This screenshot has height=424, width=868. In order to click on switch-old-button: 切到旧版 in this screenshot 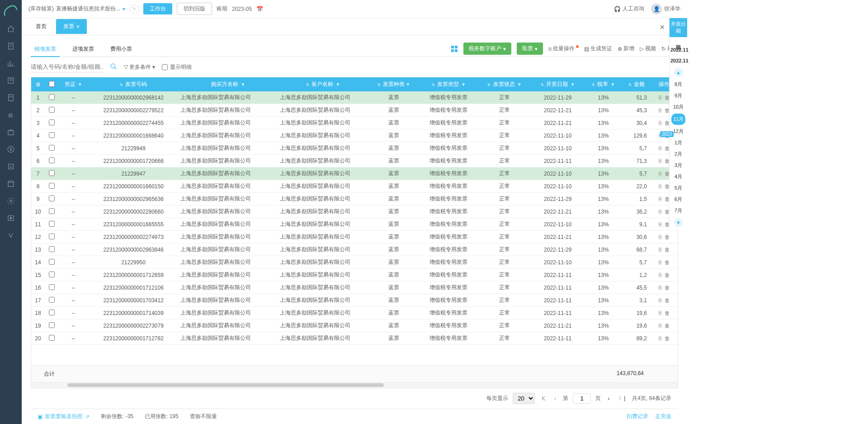, I will do `click(194, 9)`.